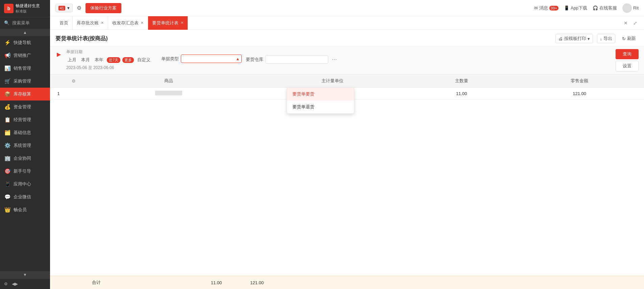  Describe the element at coordinates (347, 81) in the screenshot. I see `table-header-row: ⚙ 商品 主计量单位 主数量 零售金额` at that location.